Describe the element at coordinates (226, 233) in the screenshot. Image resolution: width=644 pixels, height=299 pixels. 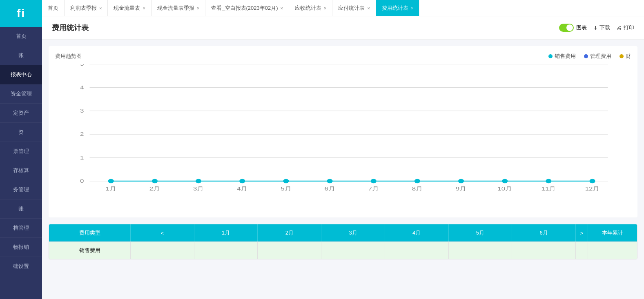
I see `th-jan: 1月` at that location.